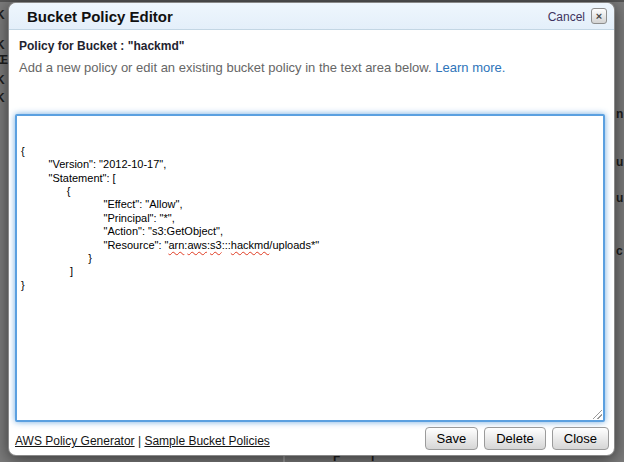 The height and width of the screenshot is (462, 624). I want to click on save-button: Save, so click(452, 438).